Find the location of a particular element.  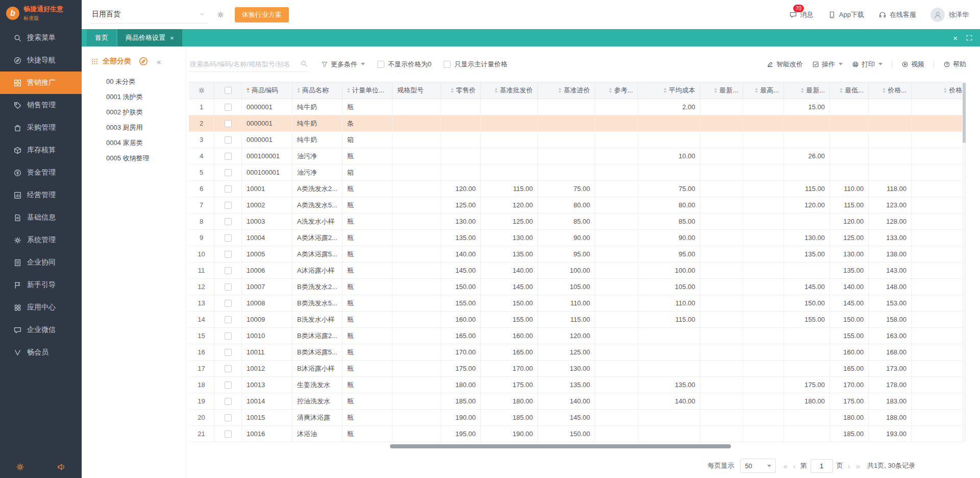

column-header: 计量单位... is located at coordinates (368, 90).